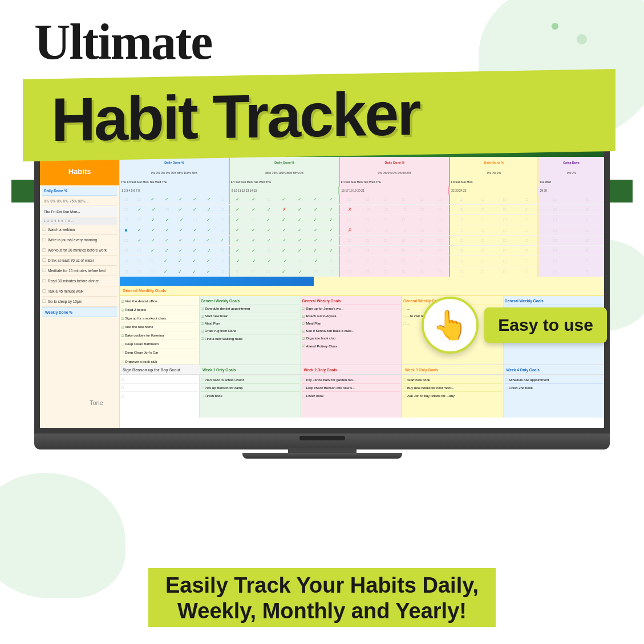  What do you see at coordinates (362, 200) in the screenshot?
I see `cb-row-1: □□✓✓✓✓✓□ ✓✓□✓✓✓✓ □□□□□□ □□` at bounding box center [362, 200].